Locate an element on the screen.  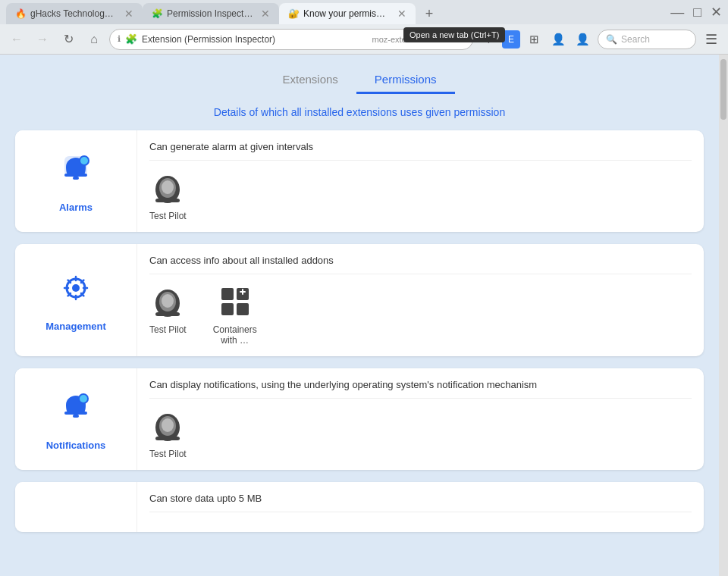
testpilot-icon-notifications is located at coordinates (168, 426).